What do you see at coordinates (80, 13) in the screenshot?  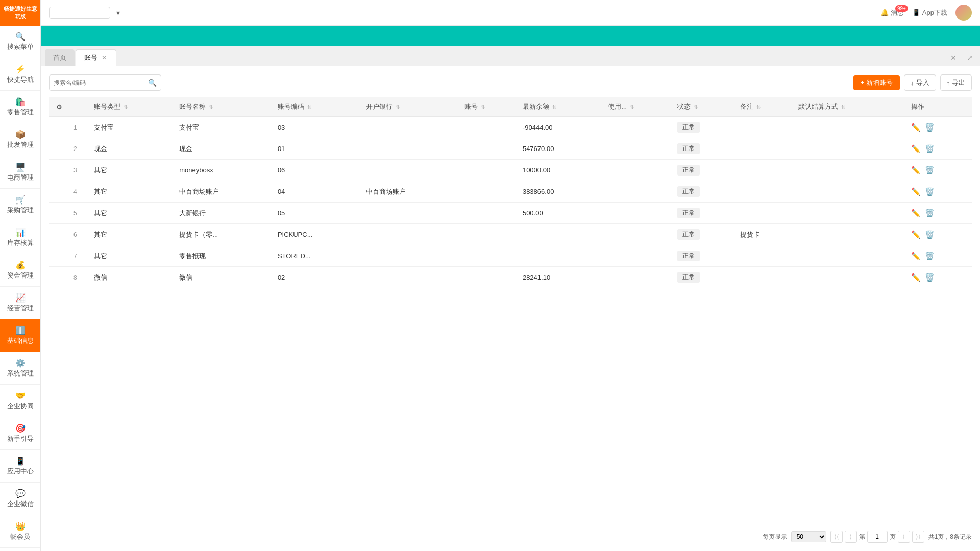 I see `header-search-input` at bounding box center [80, 13].